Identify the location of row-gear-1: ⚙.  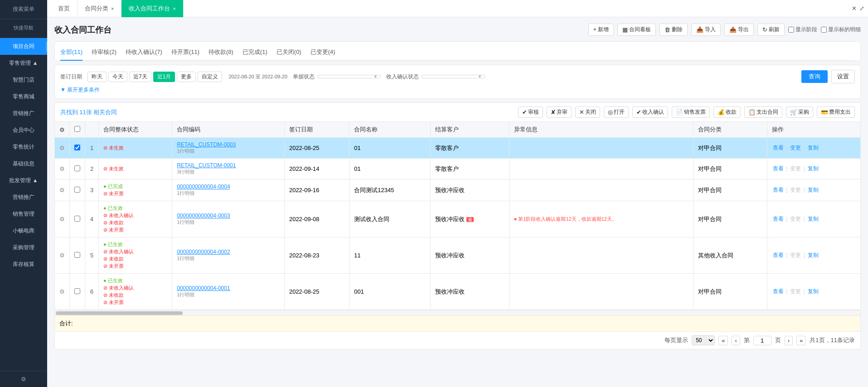
(63, 169).